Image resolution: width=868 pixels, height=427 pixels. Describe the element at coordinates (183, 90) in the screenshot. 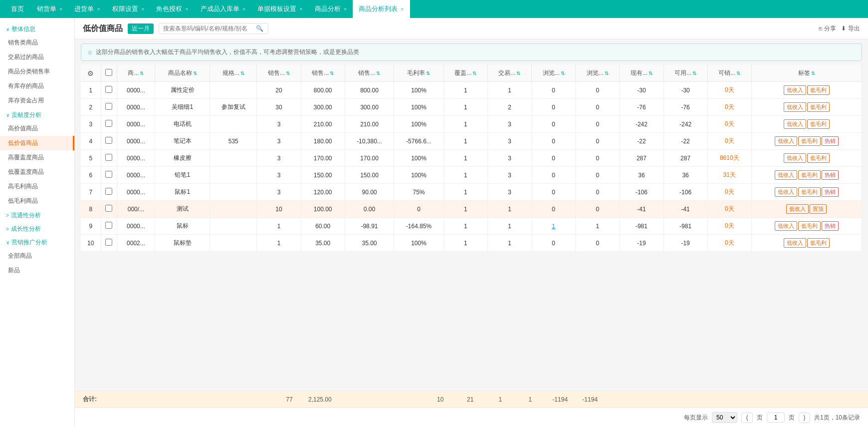

I see `row-name: 属性定价` at that location.